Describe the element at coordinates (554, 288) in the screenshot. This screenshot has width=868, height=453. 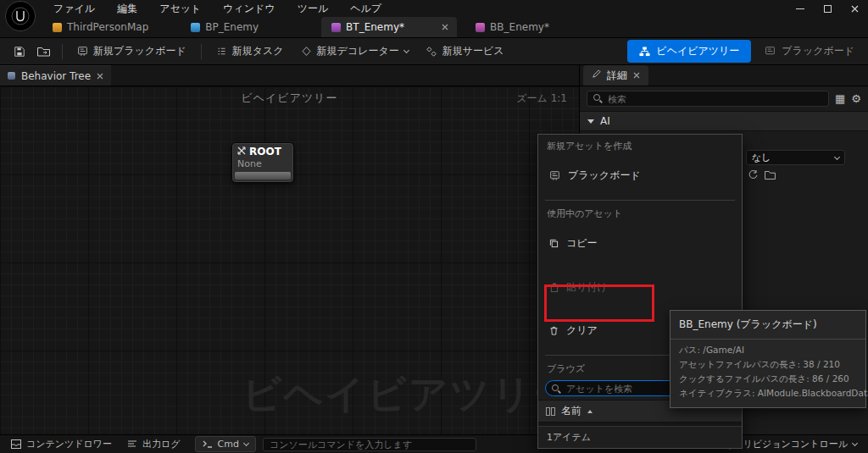
I see `paste-icon` at that location.